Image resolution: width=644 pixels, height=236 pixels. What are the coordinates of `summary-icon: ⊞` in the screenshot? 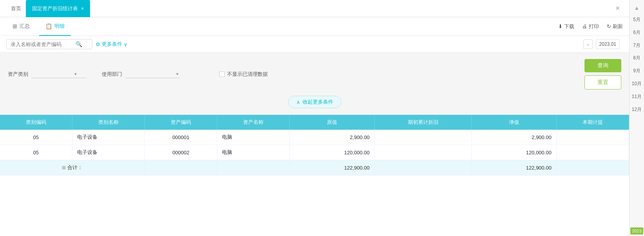 It's located at (15, 26).